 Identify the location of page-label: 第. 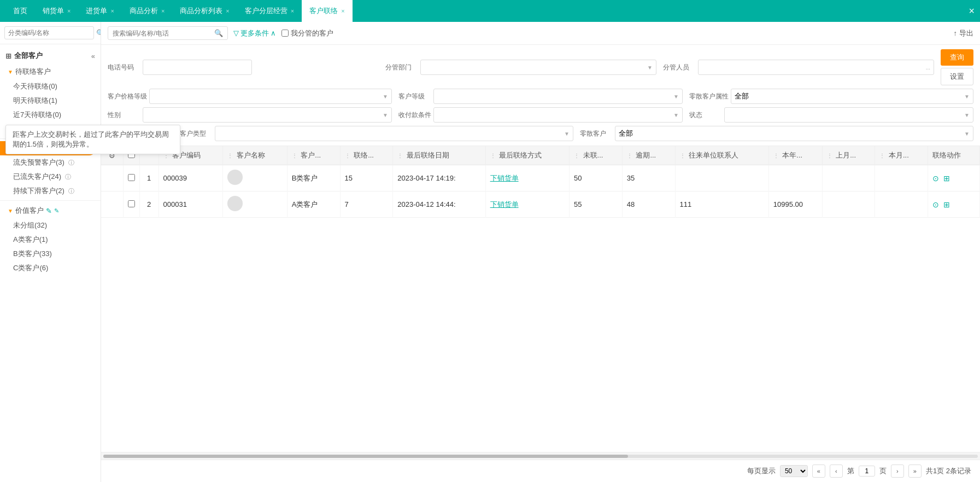
(850, 471).